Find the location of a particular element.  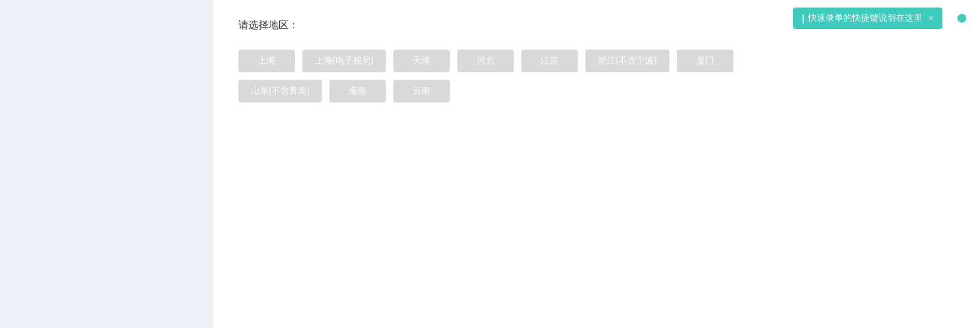

region-btn-jiangsu: 江苏 is located at coordinates (550, 61).